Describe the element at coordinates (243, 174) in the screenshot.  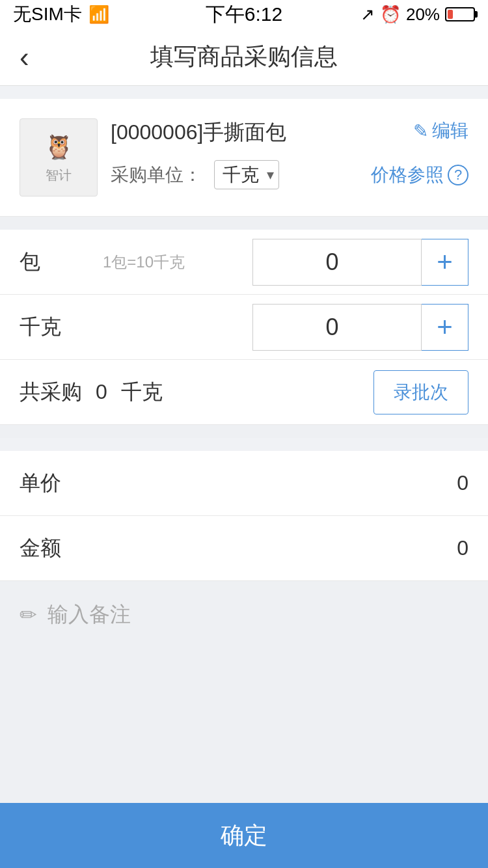
I see `unit-select-wrapper: 千克 包` at that location.